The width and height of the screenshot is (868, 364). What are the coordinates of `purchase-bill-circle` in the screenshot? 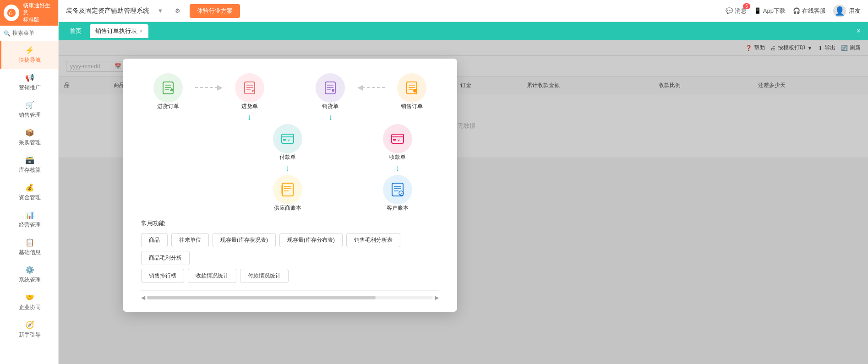 It's located at (250, 88).